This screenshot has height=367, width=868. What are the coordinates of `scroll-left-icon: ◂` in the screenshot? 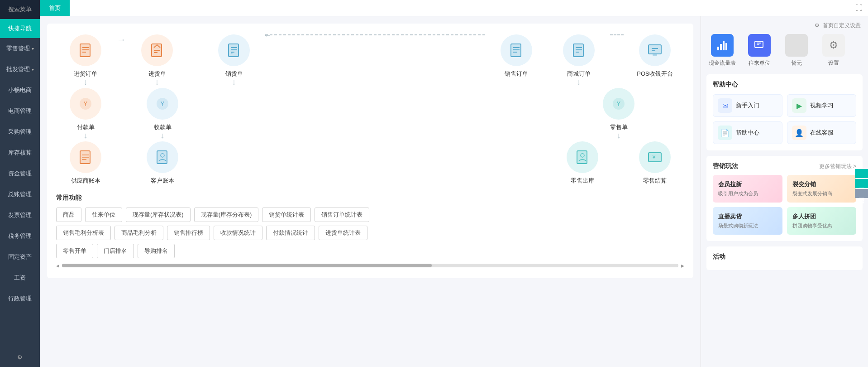 It's located at (58, 266).